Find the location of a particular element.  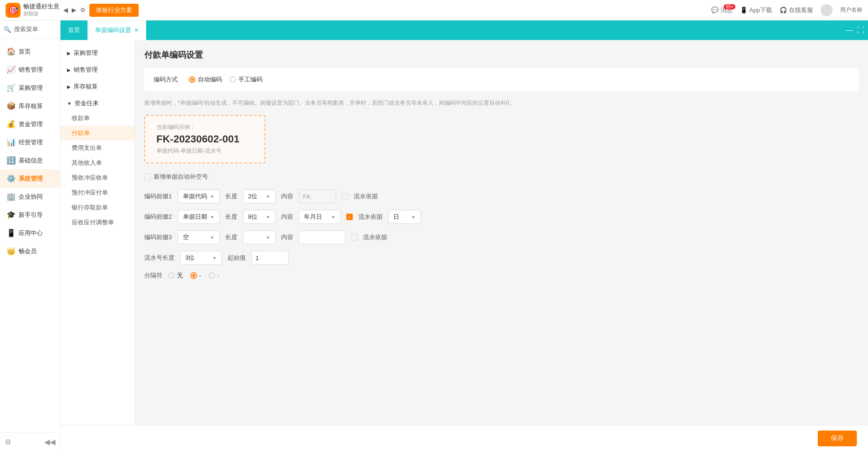

page-title: 付款单编码设置 is located at coordinates (502, 55).